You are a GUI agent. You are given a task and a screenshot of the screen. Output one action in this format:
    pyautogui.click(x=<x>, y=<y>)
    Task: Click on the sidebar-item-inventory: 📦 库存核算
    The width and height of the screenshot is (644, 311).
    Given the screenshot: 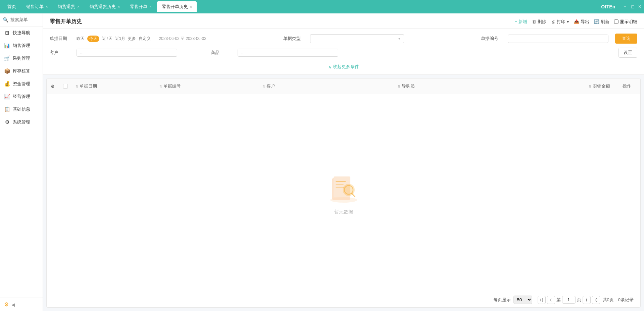 What is the action you would take?
    pyautogui.click(x=21, y=71)
    